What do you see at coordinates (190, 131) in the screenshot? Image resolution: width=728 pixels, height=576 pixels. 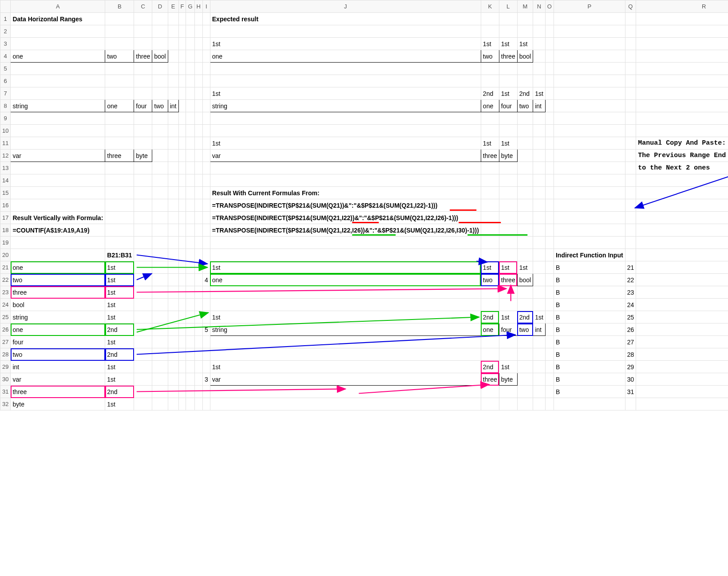 I see `cell-G10` at bounding box center [190, 131].